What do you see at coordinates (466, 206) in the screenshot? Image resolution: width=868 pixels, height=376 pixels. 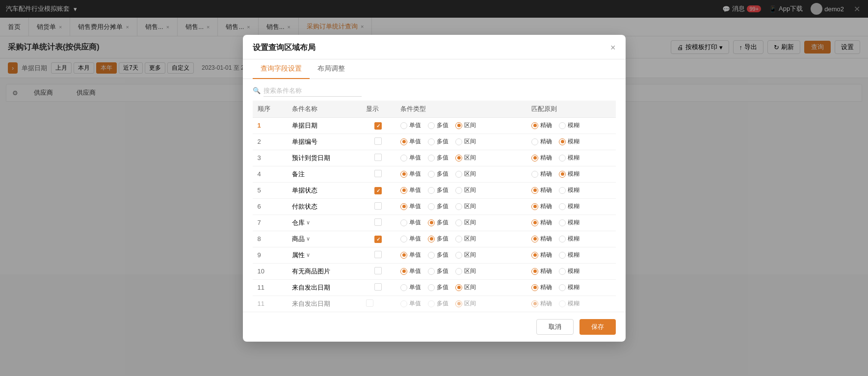 I see `radio-type-区间-6: 区间` at bounding box center [466, 206].